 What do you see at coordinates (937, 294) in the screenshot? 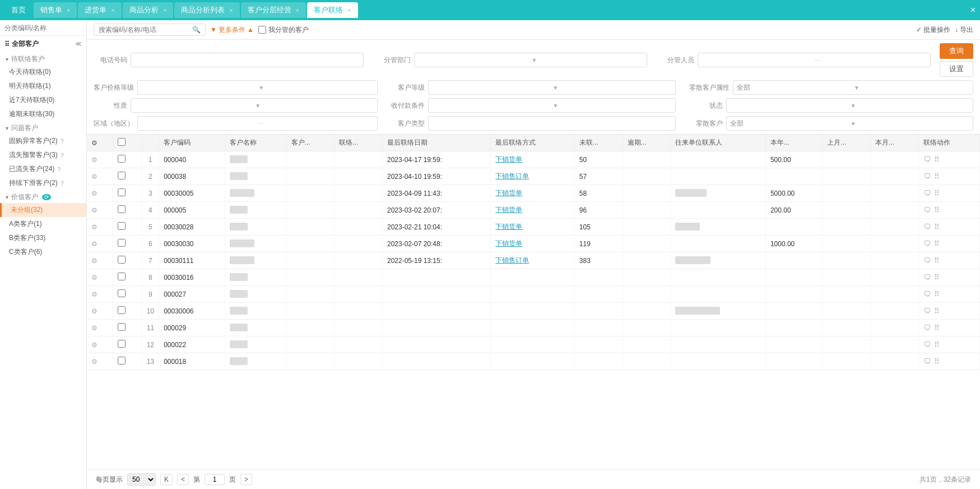
I see `more-icon-8: ⠿` at bounding box center [937, 294].